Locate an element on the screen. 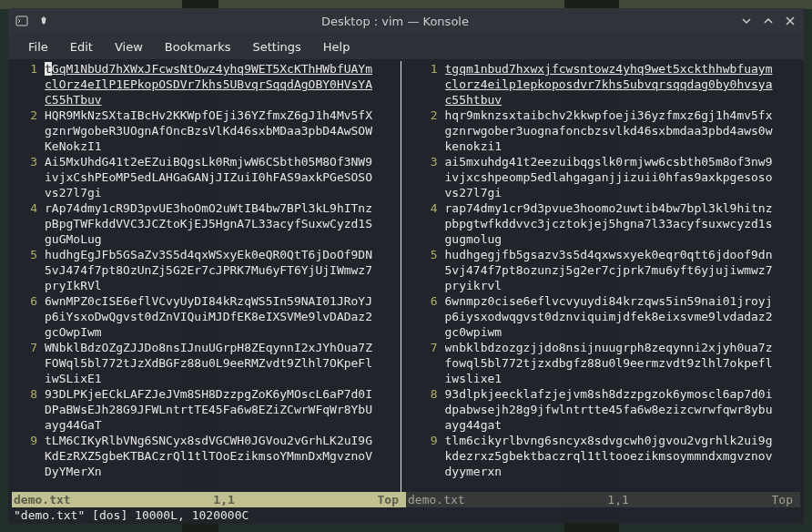  menu-view: View is located at coordinates (129, 47).